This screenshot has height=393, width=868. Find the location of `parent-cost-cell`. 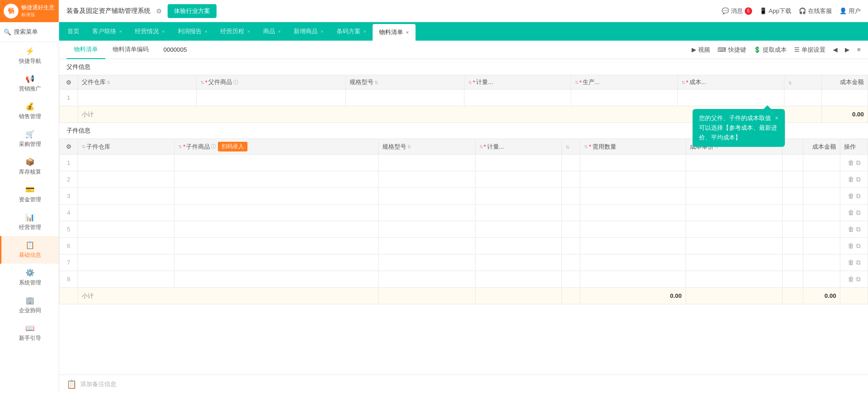

parent-cost-cell is located at coordinates (730, 98).